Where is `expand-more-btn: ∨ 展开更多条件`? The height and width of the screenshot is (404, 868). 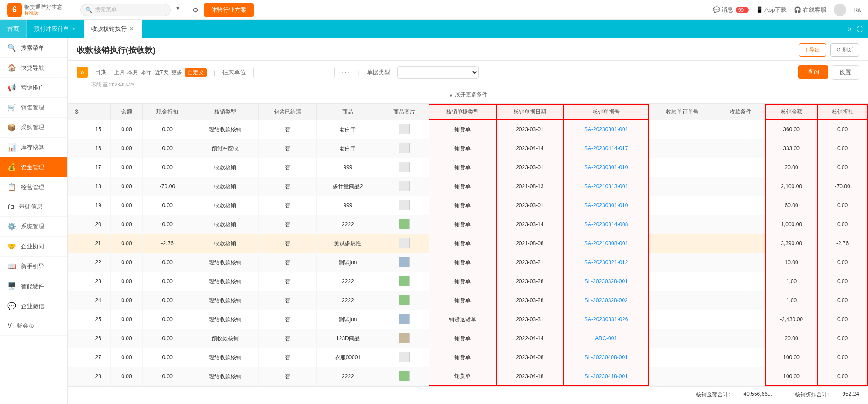
expand-more-btn: ∨ 展开更多条件 is located at coordinates (468, 95).